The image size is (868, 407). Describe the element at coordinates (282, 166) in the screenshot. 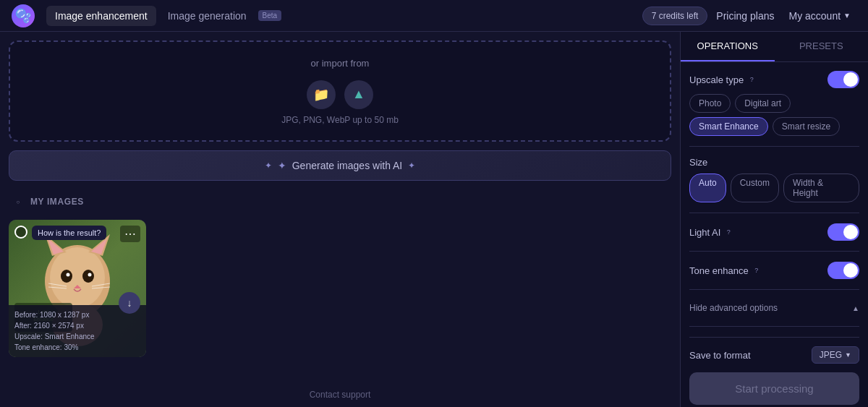

I see `sparkle-center-icon: ✦` at that location.